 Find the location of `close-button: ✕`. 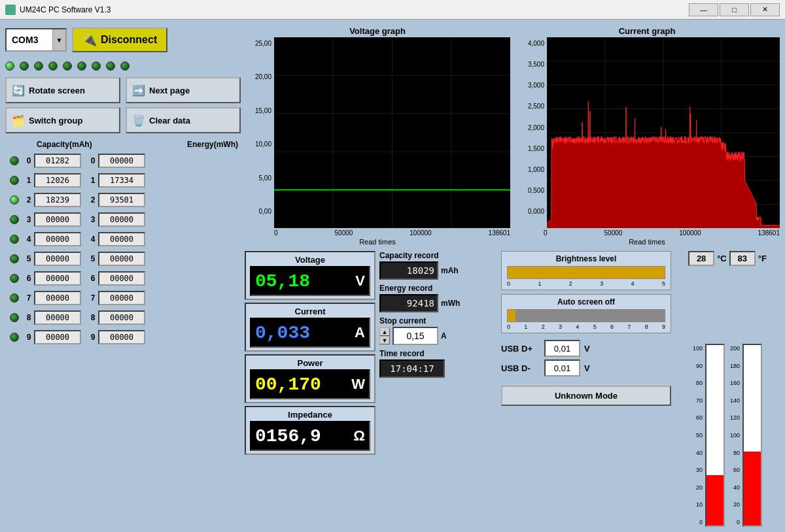

close-button: ✕ is located at coordinates (765, 10).